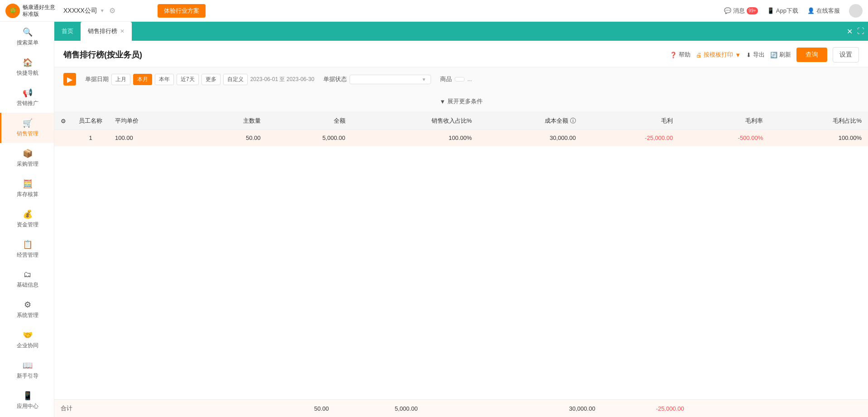 This screenshot has height=417, width=868. I want to click on filter-expand-btn: ▶, so click(70, 79).